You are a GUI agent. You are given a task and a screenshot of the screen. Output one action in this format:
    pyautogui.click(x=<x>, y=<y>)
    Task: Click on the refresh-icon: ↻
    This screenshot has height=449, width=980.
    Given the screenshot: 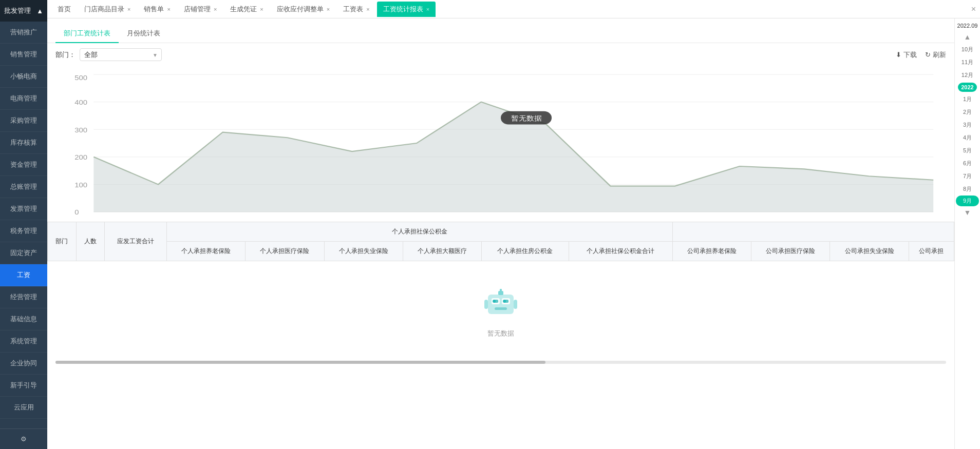 What is the action you would take?
    pyautogui.click(x=928, y=54)
    